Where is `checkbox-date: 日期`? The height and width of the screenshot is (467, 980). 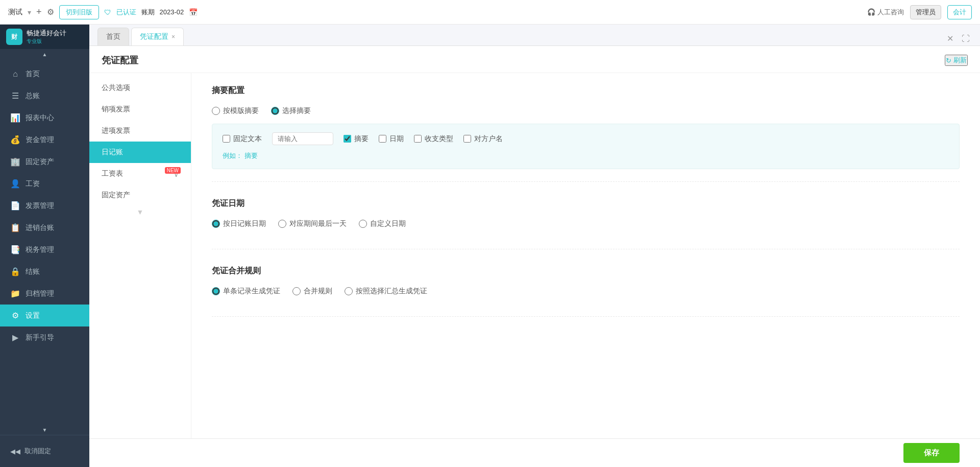
checkbox-date: 日期 is located at coordinates (391, 139).